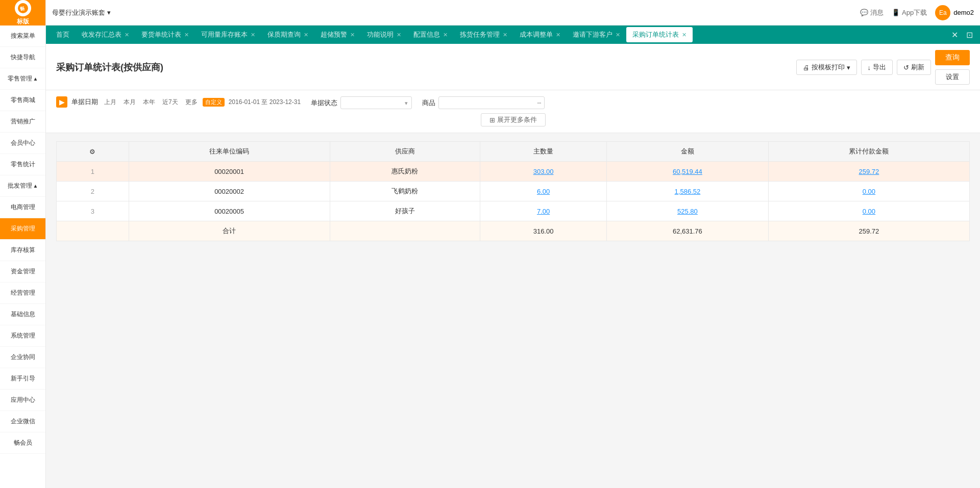 The image size is (980, 488). Describe the element at coordinates (22, 443) in the screenshot. I see `sidebar-item-19: 畅会员` at that location.